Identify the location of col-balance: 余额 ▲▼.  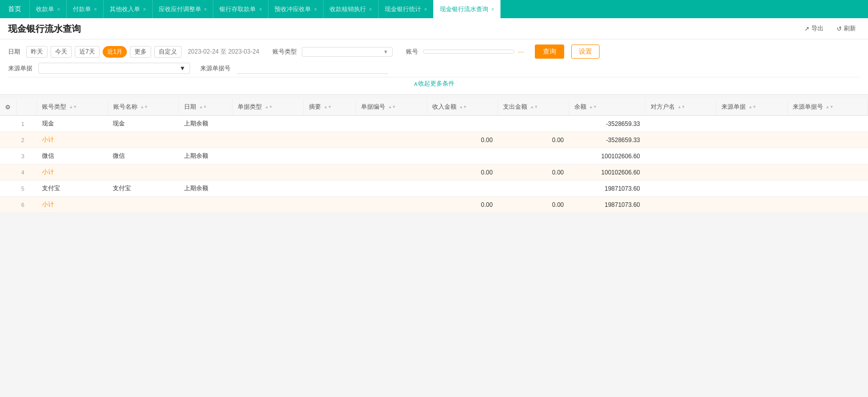
(607, 107).